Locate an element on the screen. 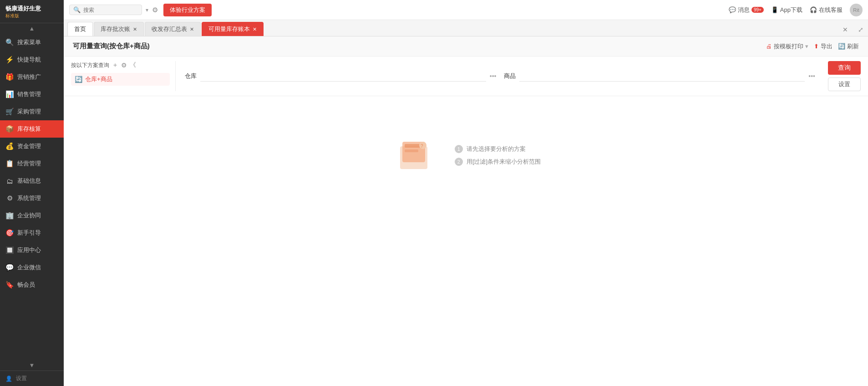 The image size is (868, 386). goods-label: 商品 is located at coordinates (510, 76).